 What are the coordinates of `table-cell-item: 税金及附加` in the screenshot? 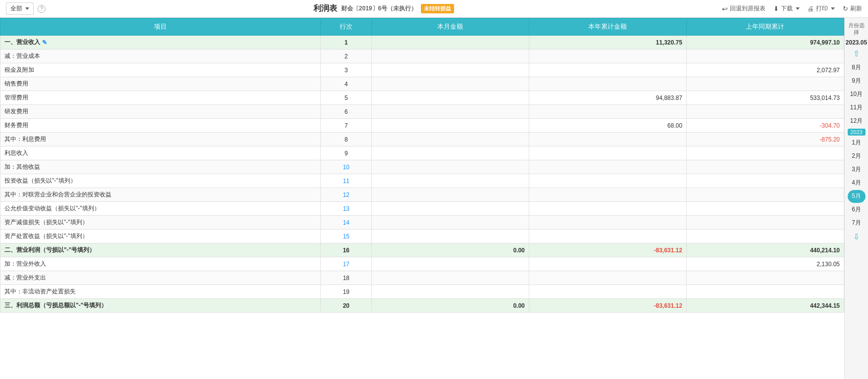 It's located at (160, 70).